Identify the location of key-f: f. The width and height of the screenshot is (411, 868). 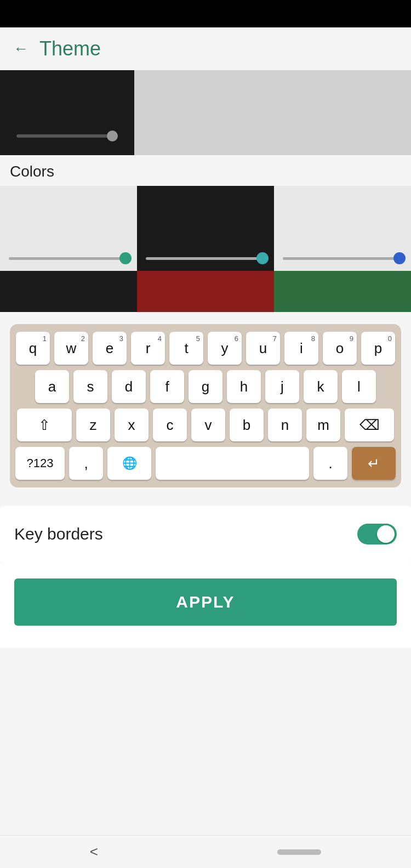
(167, 387).